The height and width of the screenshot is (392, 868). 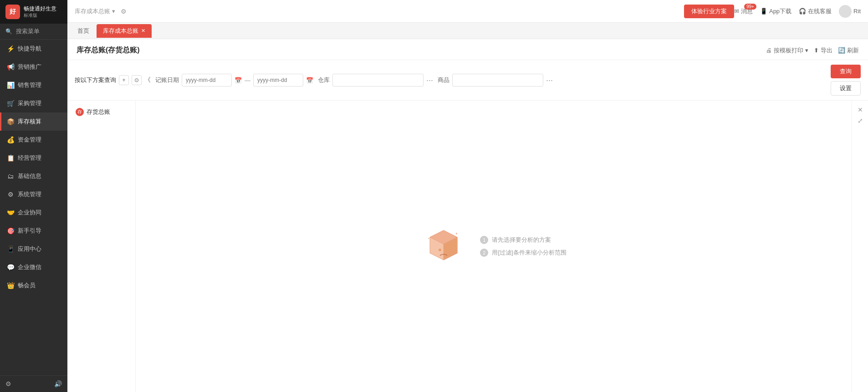 I want to click on avatar, so click(x=845, y=11).